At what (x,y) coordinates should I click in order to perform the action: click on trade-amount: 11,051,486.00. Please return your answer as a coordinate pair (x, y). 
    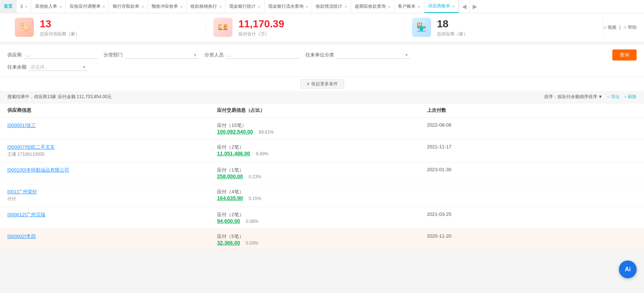
    Looking at the image, I should click on (234, 154).